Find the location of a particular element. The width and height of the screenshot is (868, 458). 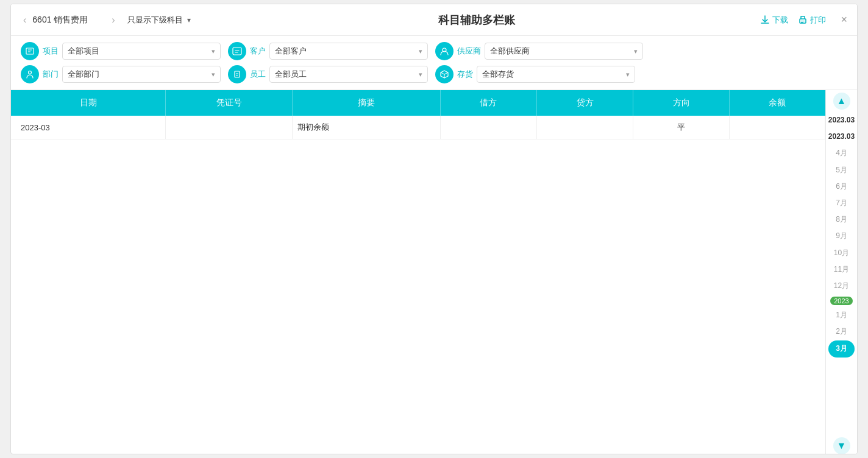

inventory-label: 存货 is located at coordinates (465, 74).